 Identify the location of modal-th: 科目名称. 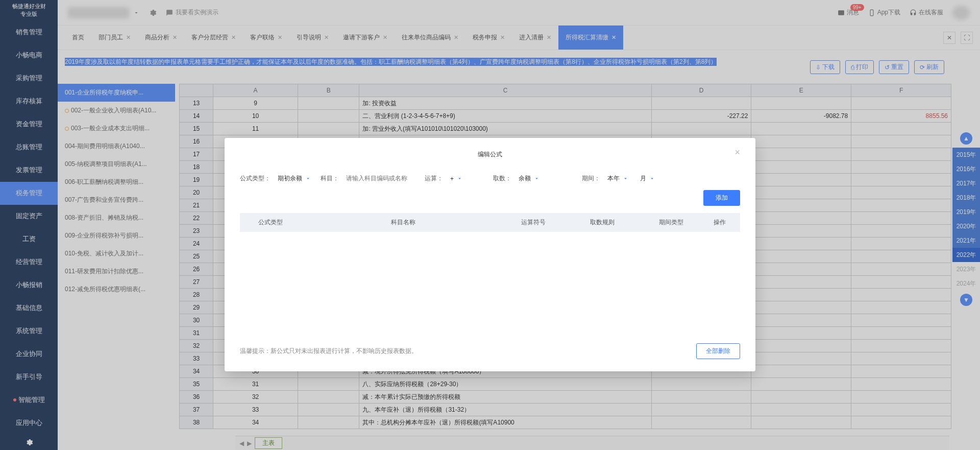
(403, 223).